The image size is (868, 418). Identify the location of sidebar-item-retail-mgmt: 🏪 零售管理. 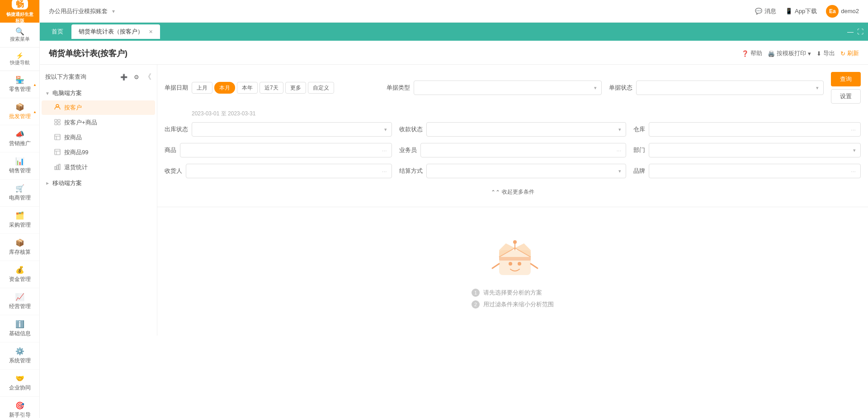
(20, 85).